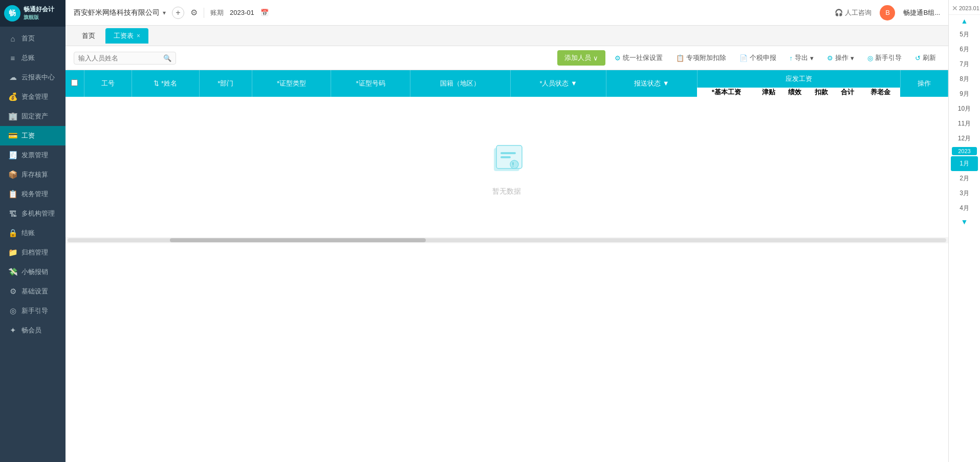  Describe the element at coordinates (292, 83) in the screenshot. I see `th-id-type: *证型类型` at that location.